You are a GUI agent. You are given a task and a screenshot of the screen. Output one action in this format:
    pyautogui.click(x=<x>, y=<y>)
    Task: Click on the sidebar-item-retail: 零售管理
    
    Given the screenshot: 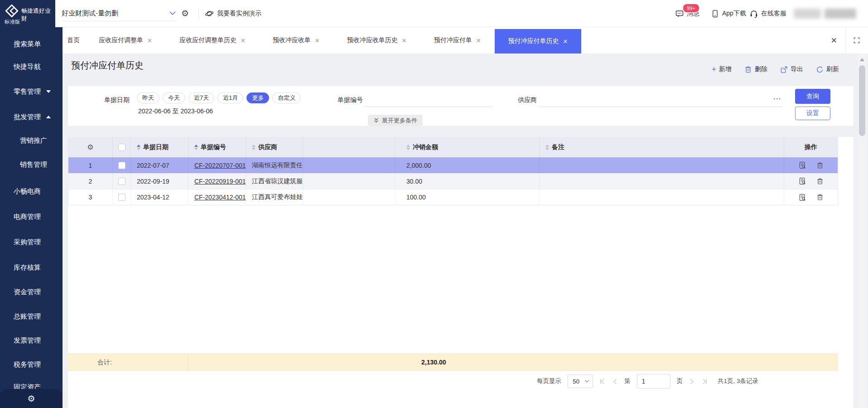 What is the action you would take?
    pyautogui.click(x=31, y=92)
    